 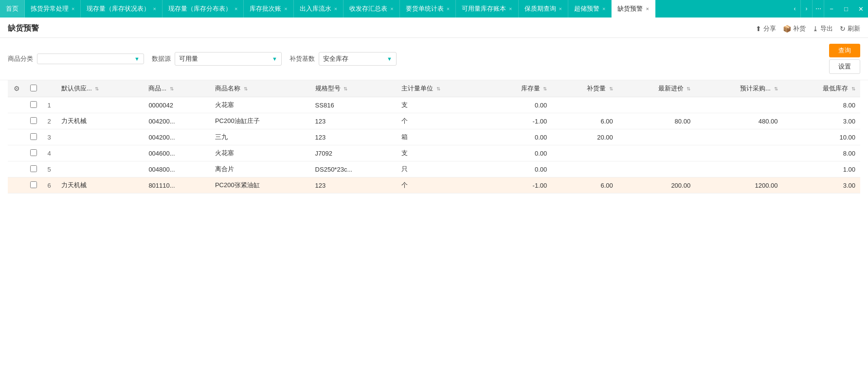 What do you see at coordinates (818, 9) in the screenshot?
I see `tab-menu-btn: ⋯` at bounding box center [818, 9].